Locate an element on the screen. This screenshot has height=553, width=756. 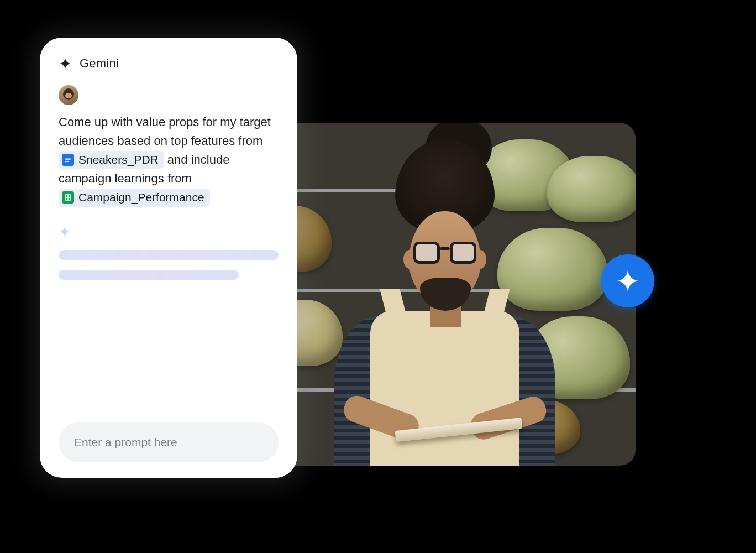
gemini-badge is located at coordinates (628, 281).